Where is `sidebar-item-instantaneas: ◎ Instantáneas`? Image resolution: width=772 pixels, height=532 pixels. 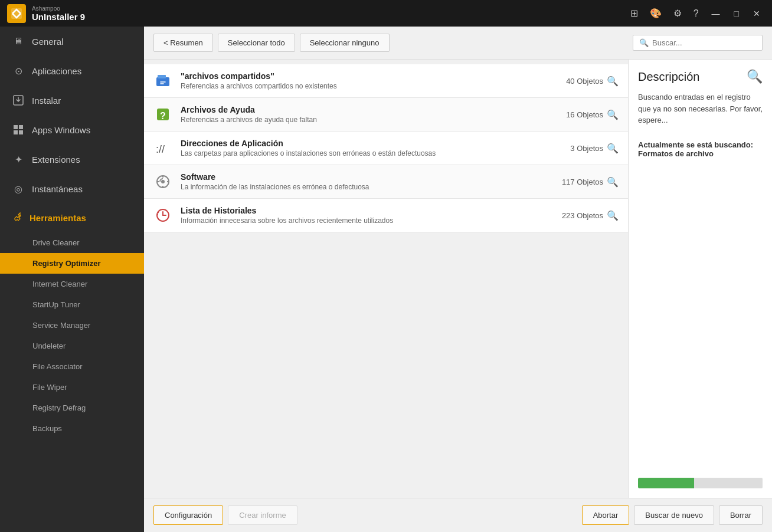
sidebar-item-instantaneas: ◎ Instantáneas is located at coordinates (72, 189).